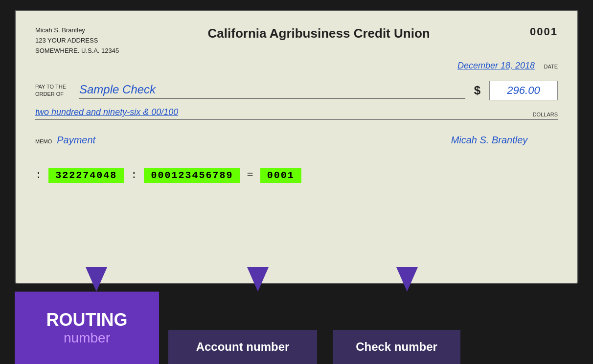 Image resolution: width=593 pixels, height=364 pixels. Describe the element at coordinates (86, 175) in the screenshot. I see `micr-routing: 322274048` at that location.